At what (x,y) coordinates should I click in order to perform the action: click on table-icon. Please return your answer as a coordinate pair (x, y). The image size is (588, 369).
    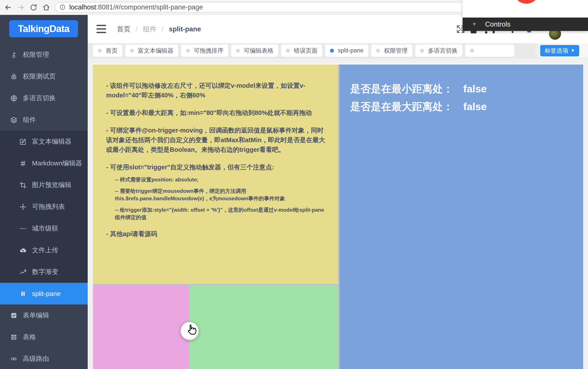
    Looking at the image, I should click on (14, 337).